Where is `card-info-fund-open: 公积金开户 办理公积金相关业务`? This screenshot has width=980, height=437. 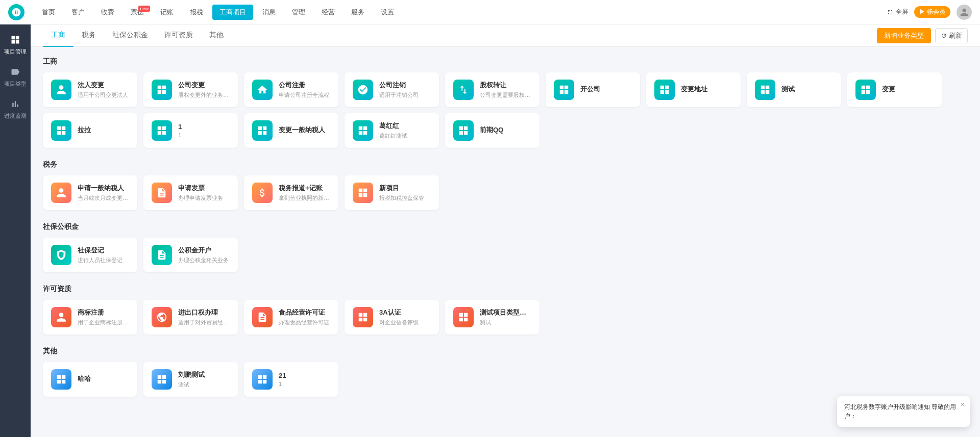 card-info-fund-open: 公积金开户 办理公积金相关业务 is located at coordinates (204, 255).